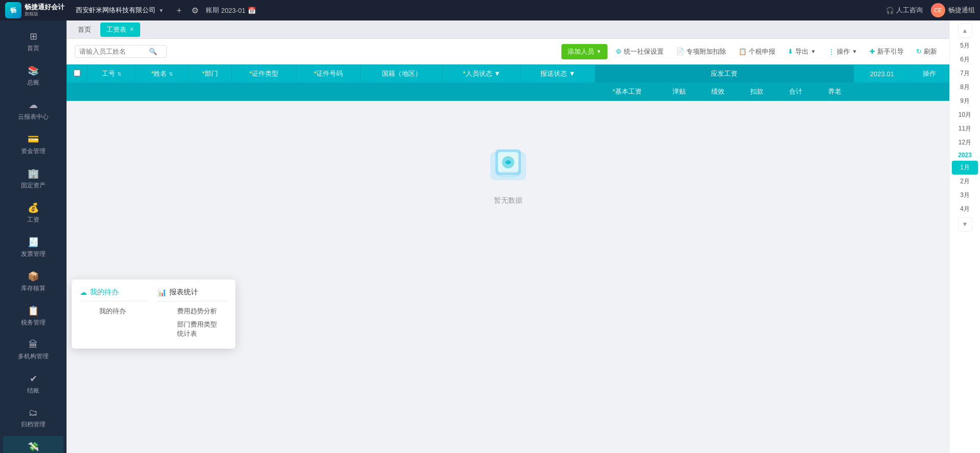  I want to click on popup-report-item-0: 费用趋势分析, so click(200, 311).